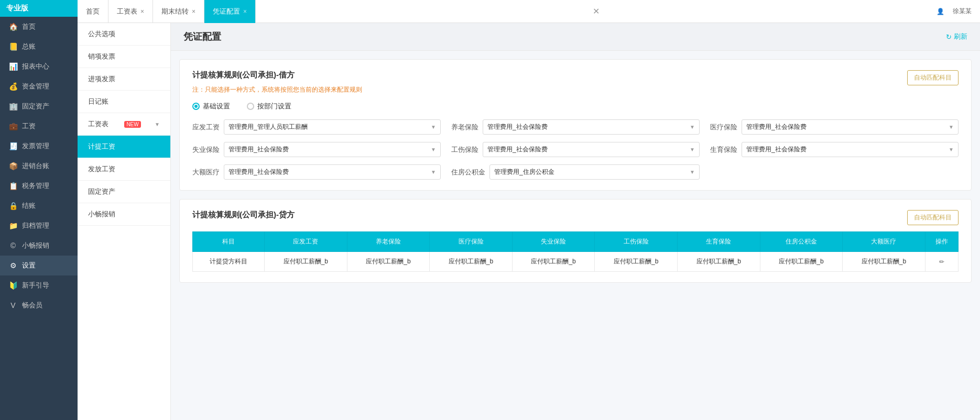 The height and width of the screenshot is (420, 980). Describe the element at coordinates (933, 78) in the screenshot. I see `debit-auto-match-button: 自动匹配科目` at that location.